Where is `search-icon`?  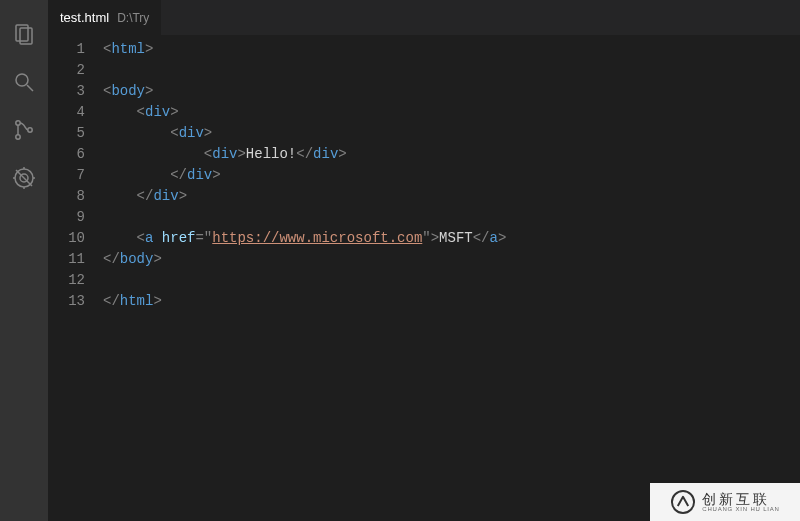 search-icon is located at coordinates (24, 82).